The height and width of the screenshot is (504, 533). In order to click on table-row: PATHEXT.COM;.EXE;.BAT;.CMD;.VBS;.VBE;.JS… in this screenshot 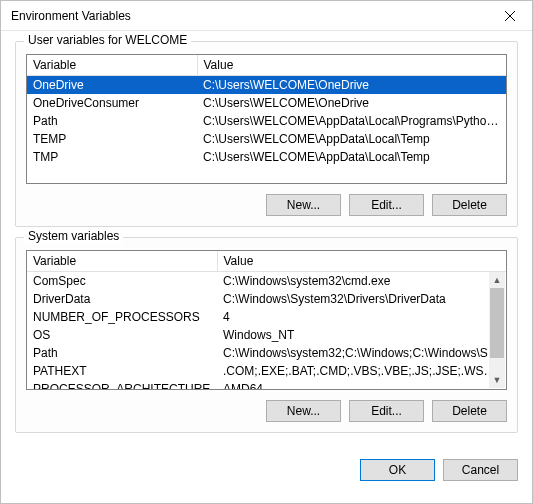, I will do `click(266, 371)`.